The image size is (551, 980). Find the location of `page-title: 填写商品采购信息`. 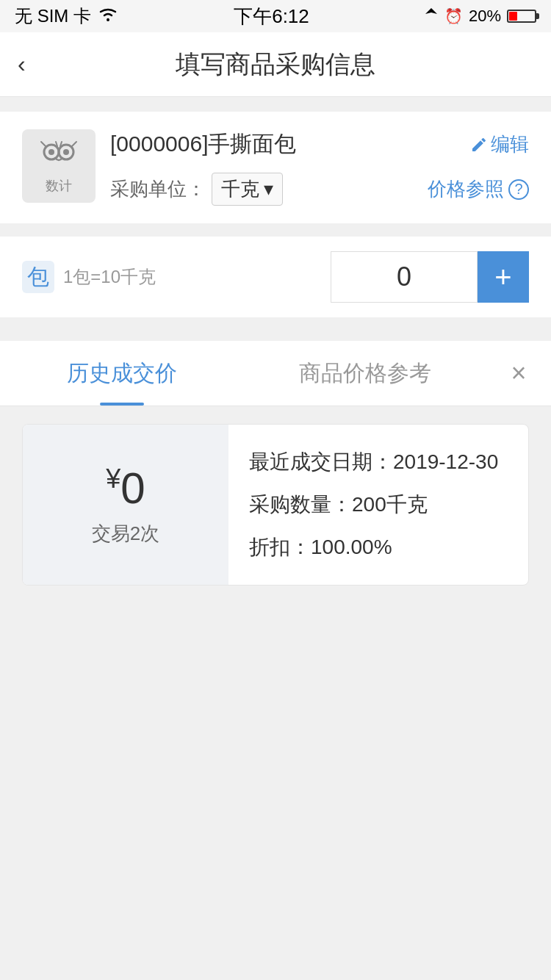

page-title: 填写商品采购信息 is located at coordinates (276, 65).